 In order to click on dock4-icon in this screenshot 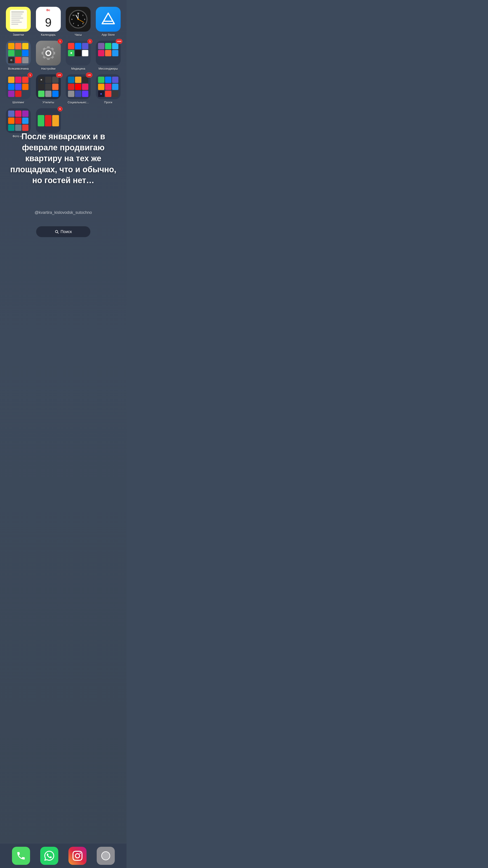, I will do `click(106, 856)`.